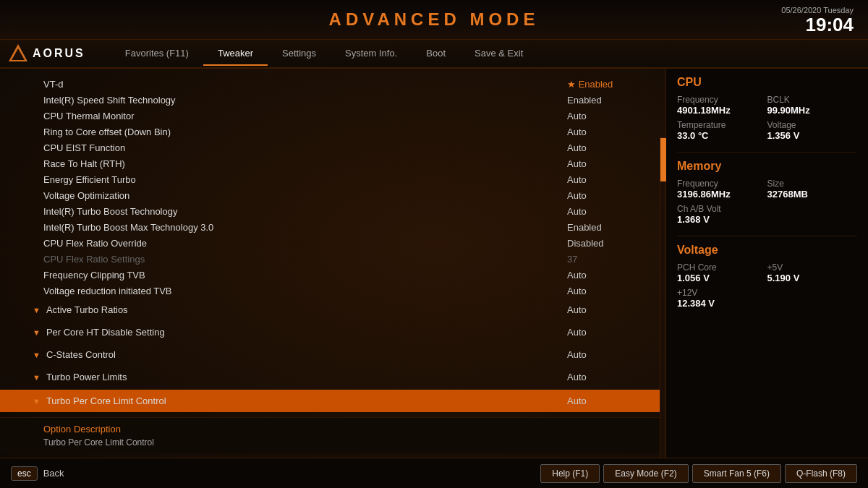  What do you see at coordinates (722, 100) in the screenshot?
I see `cpu-freq-label: Frequency` at bounding box center [722, 100].